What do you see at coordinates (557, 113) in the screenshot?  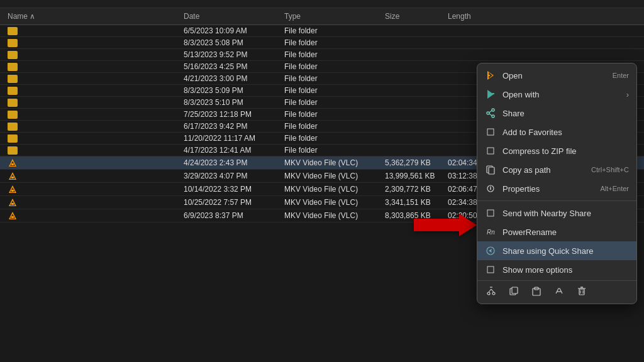 I see `menu-item-share: Share` at bounding box center [557, 113].